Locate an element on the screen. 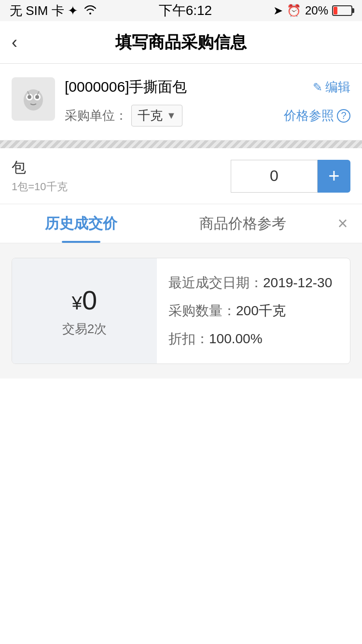  currency-symbol: ¥ is located at coordinates (77, 303).